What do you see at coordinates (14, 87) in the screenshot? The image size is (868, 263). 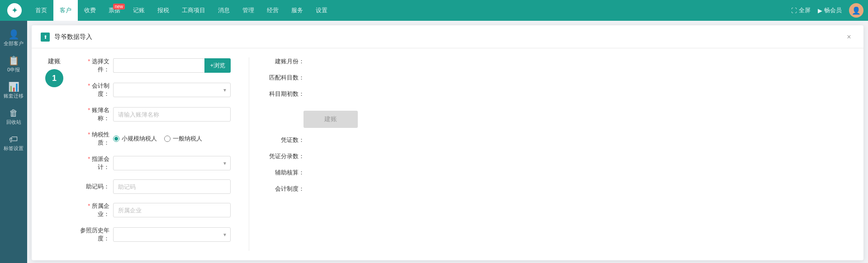 I see `account-migrate-icon: 📊` at bounding box center [14, 87].